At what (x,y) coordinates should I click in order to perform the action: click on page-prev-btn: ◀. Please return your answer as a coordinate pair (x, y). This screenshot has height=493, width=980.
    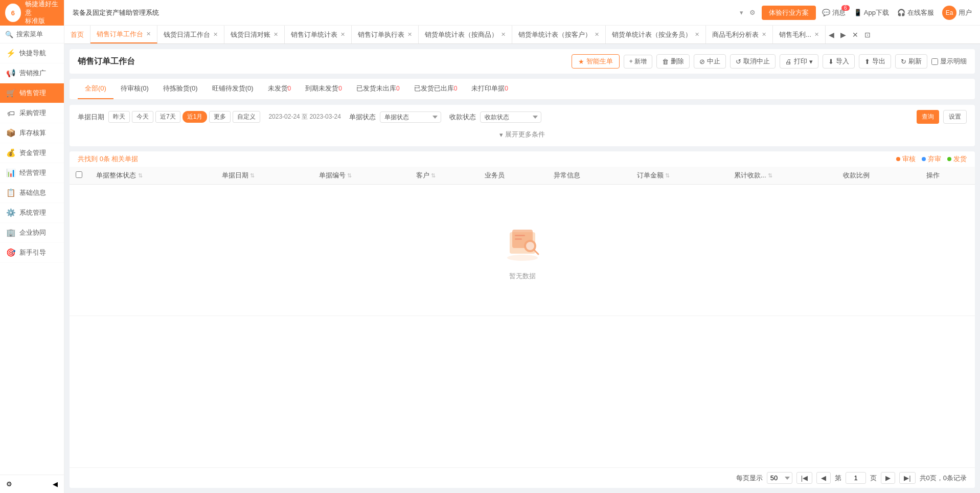
    Looking at the image, I should click on (824, 478).